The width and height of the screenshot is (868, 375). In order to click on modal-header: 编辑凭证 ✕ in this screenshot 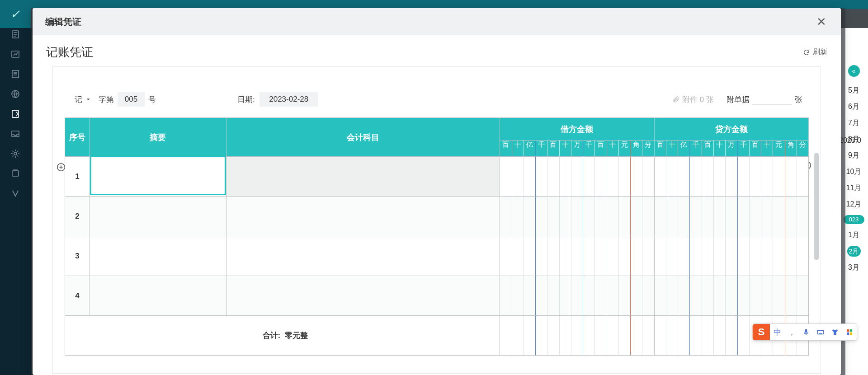, I will do `click(437, 22)`.